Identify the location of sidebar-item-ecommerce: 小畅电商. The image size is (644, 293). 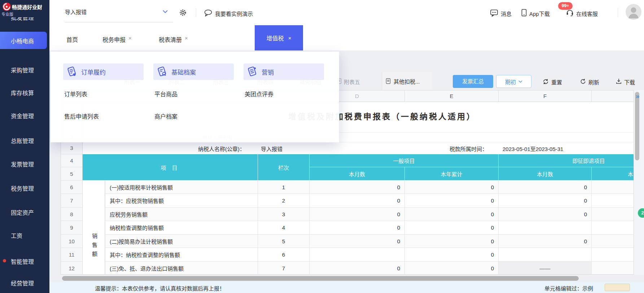
(23, 40).